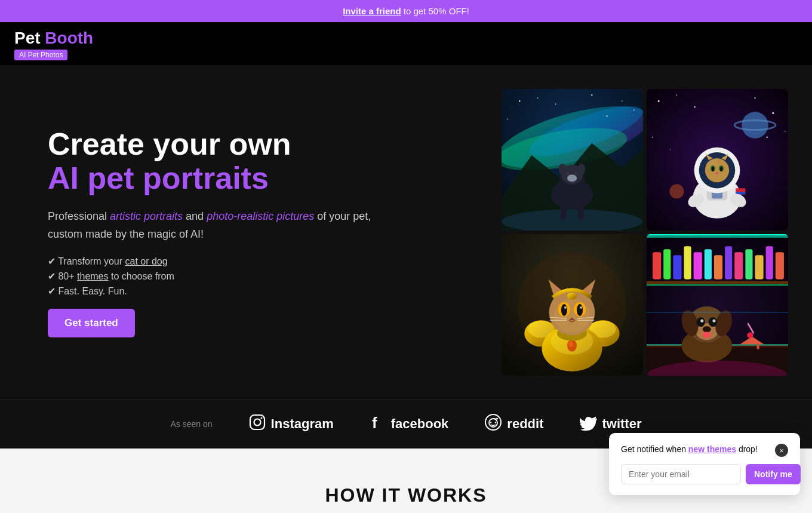 This screenshot has width=812, height=513. Describe the element at coordinates (622, 424) in the screenshot. I see `twitter-label: twitter` at that location.